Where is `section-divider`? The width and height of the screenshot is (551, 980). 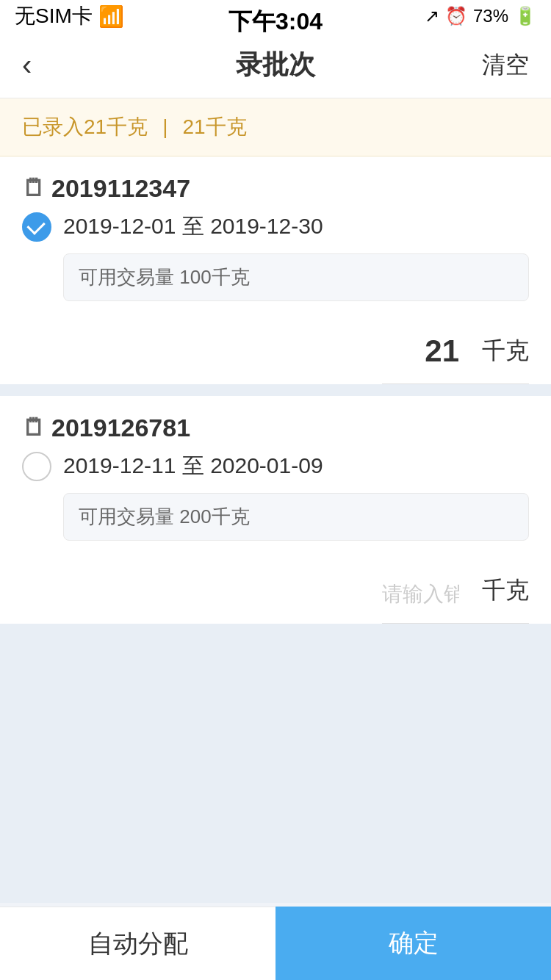 section-divider is located at coordinates (276, 390).